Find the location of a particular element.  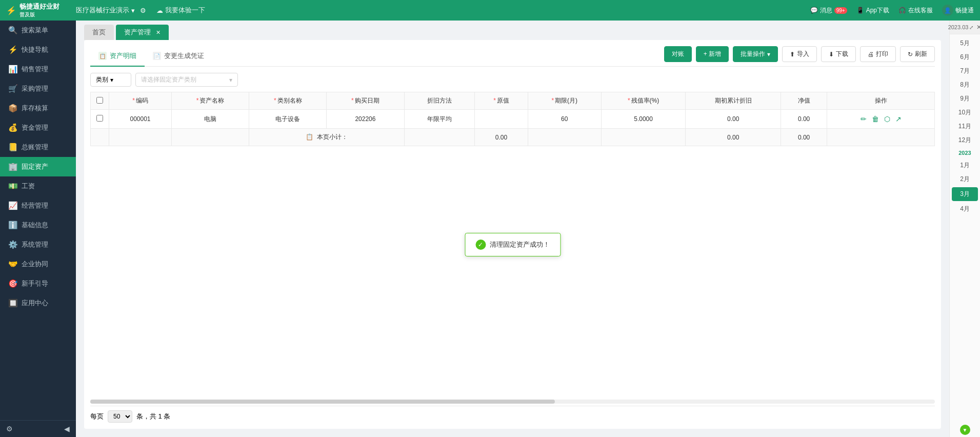

cell-init-depreciation: 0.00 is located at coordinates (733, 119).